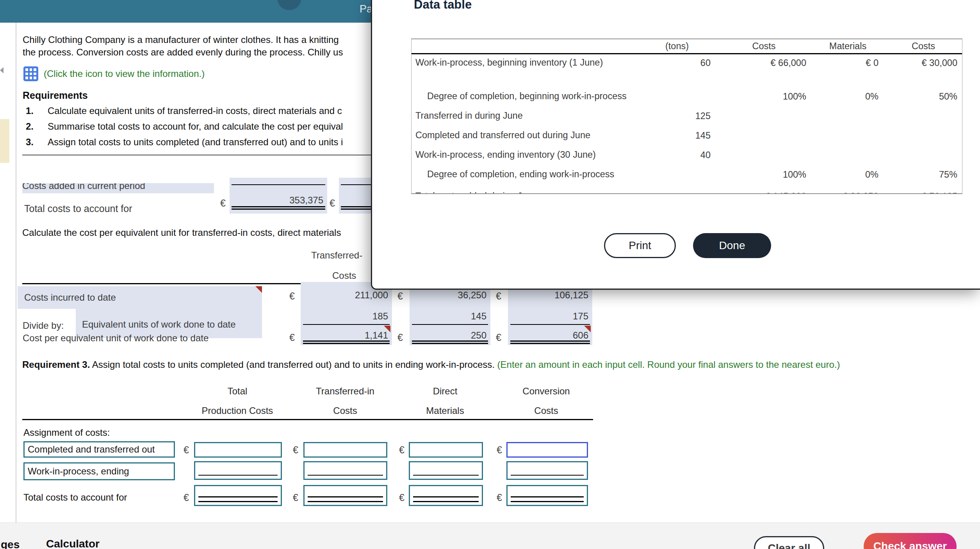 This screenshot has height=549, width=980. Describe the element at coordinates (677, 136) in the screenshot. I see `row-value-tons: 145` at that location.